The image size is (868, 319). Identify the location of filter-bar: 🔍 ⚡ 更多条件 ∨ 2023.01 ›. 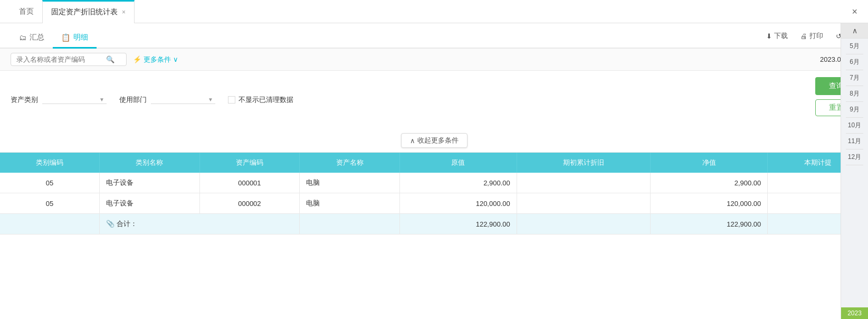
(434, 60).